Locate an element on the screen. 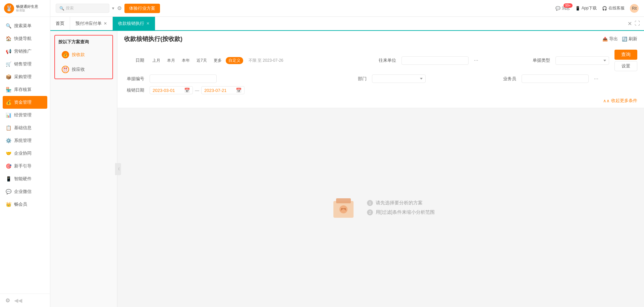 This screenshot has width=644, height=307. tab-expand-icon: ⛶ is located at coordinates (637, 23).